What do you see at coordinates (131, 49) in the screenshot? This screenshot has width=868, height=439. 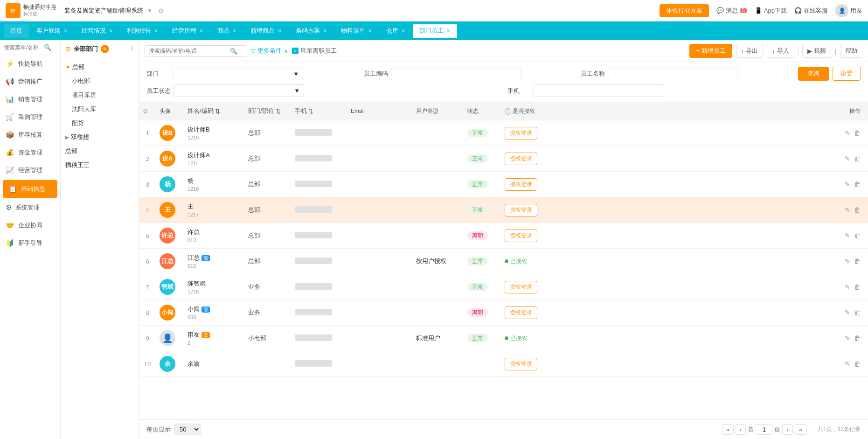 I see `dept-collapse-button: 《` at bounding box center [131, 49].